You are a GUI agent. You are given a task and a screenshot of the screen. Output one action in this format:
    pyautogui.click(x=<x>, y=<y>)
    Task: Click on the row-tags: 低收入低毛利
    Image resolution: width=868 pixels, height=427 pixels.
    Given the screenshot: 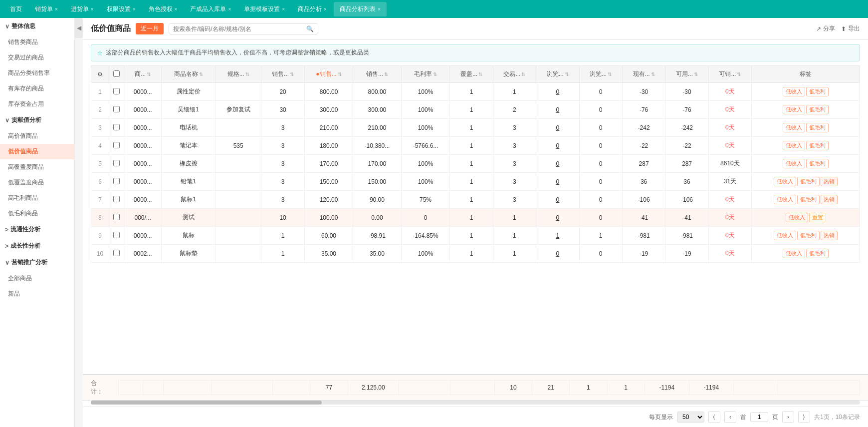 What is the action you would take?
    pyautogui.click(x=806, y=146)
    